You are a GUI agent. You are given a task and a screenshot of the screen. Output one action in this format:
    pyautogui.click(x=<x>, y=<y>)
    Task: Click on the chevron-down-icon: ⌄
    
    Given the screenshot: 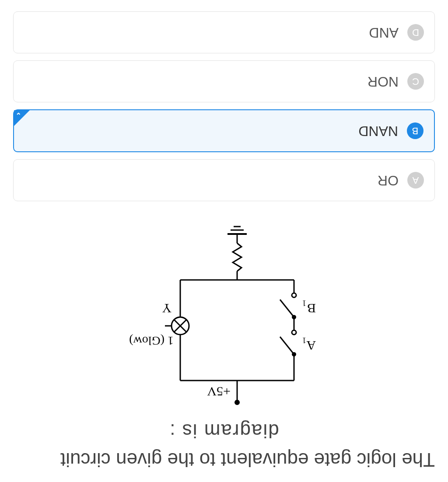 What is the action you would take?
    pyautogui.click(x=18, y=115)
    